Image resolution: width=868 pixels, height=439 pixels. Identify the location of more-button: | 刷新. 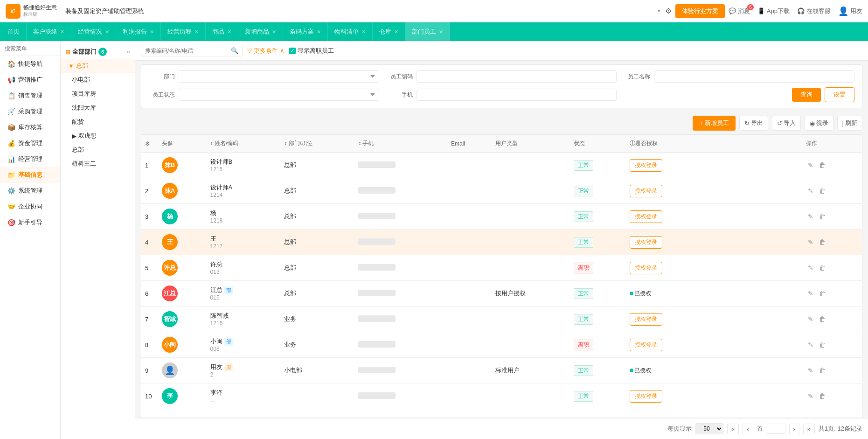
(850, 123).